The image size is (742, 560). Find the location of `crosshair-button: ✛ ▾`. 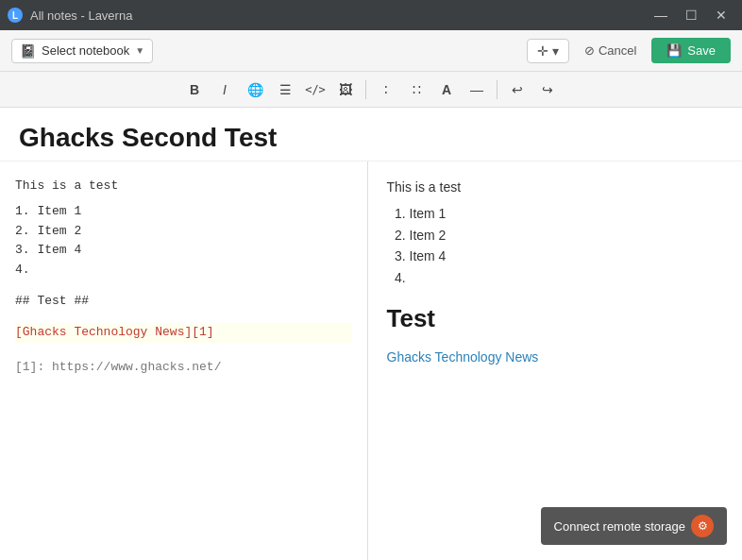

crosshair-button: ✛ ▾ is located at coordinates (548, 51).